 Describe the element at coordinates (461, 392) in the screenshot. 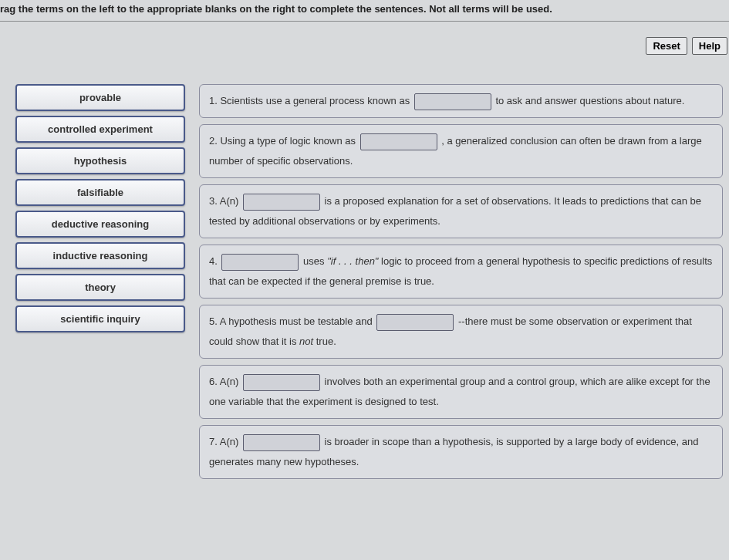

I see `sentence-6: 6. A(n) involves both an experimental gr…` at that location.